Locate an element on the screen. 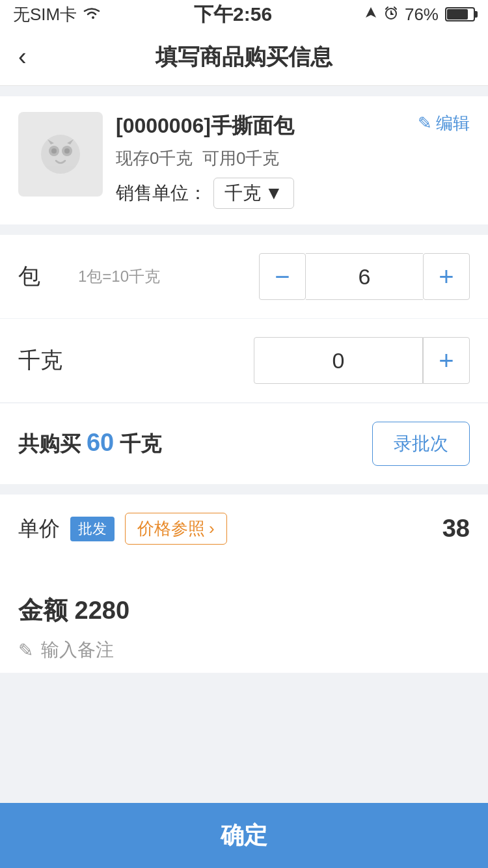 This screenshot has width=488, height=868. product-image is located at coordinates (61, 154).